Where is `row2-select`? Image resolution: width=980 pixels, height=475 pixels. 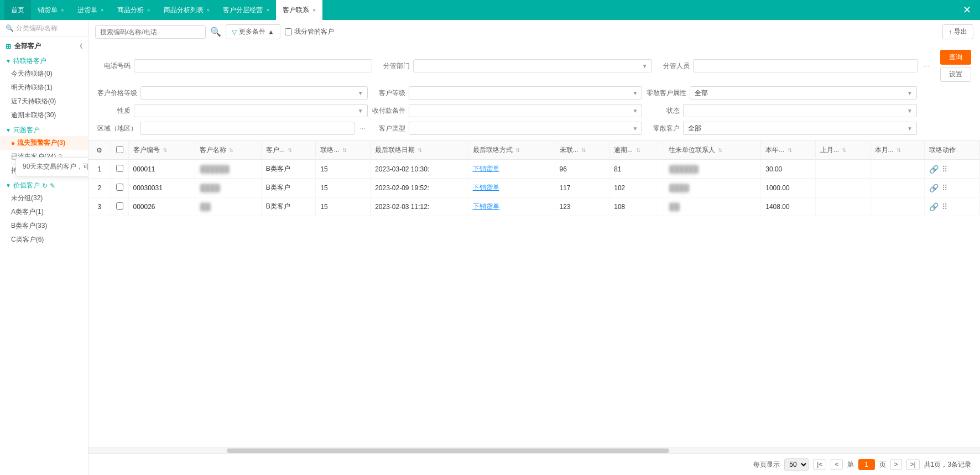
row2-select is located at coordinates (119, 187).